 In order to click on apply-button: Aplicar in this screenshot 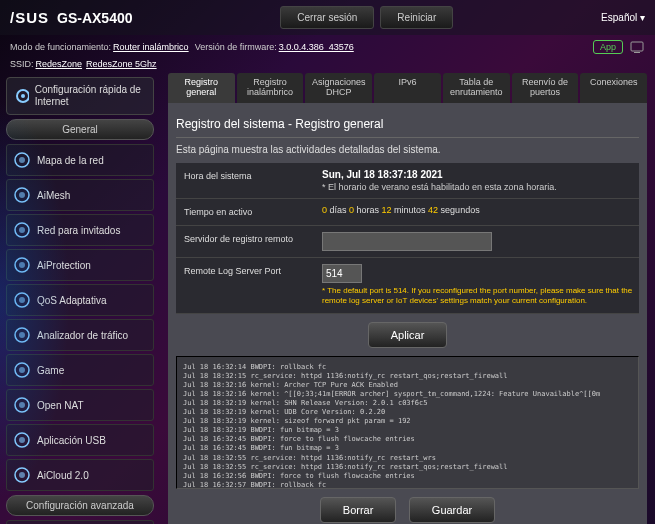, I will do `click(408, 335)`.